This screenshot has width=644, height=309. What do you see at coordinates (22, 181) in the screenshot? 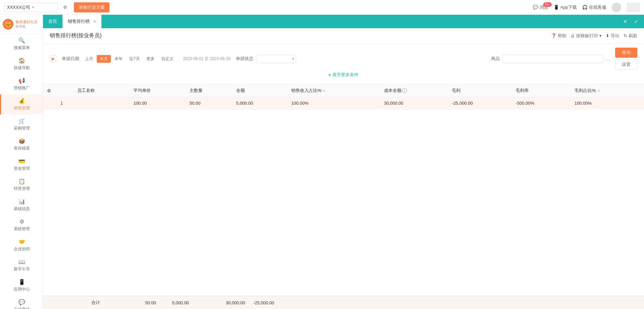
I see `sidebar-icon-7: 📋` at bounding box center [22, 181].